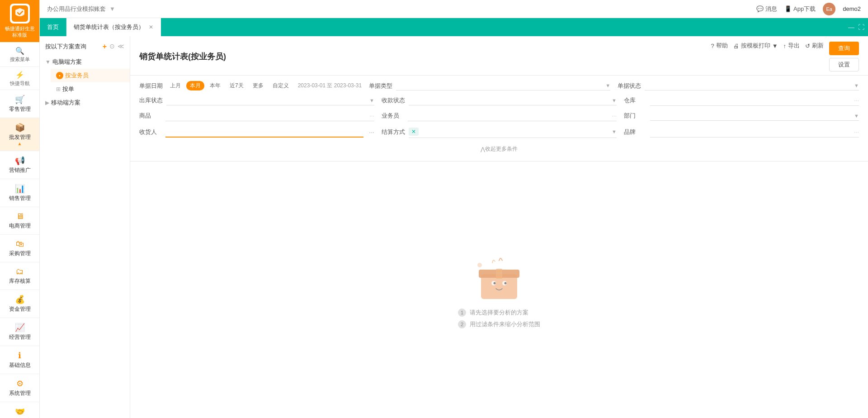 This screenshot has width=868, height=418. I want to click on type-select: ▼, so click(503, 86).